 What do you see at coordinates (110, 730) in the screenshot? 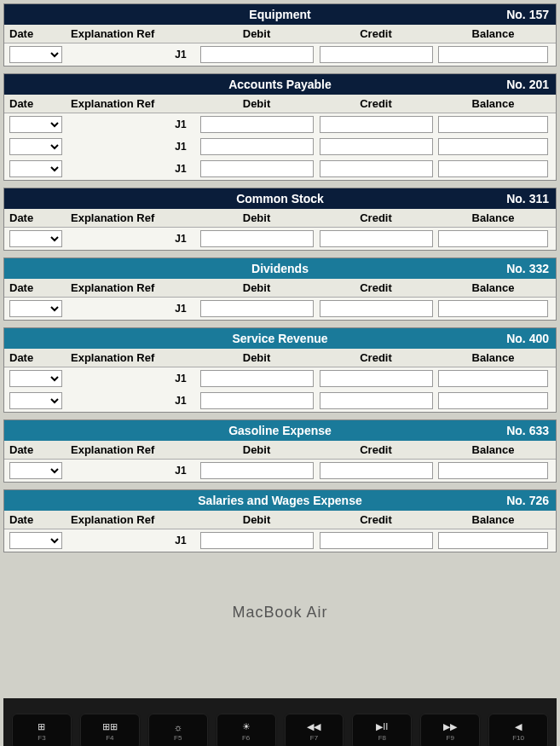
I see `keyboard-key: ⊞⊞F4` at bounding box center [110, 730].